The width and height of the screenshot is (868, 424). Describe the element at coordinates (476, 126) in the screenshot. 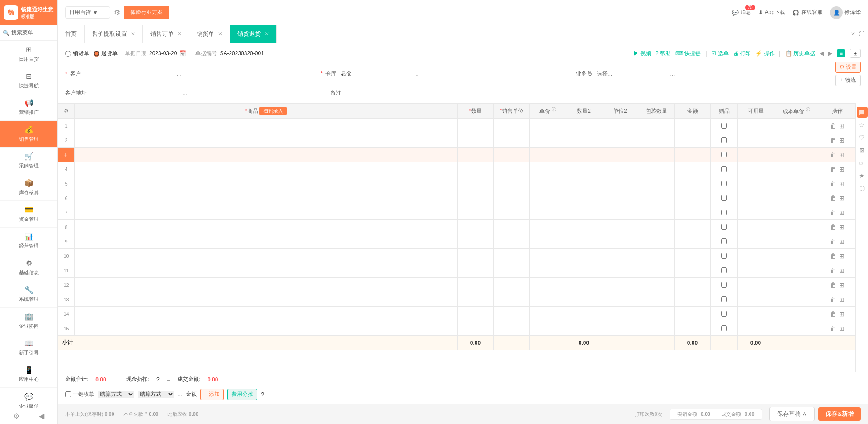

I see `row-qty` at that location.